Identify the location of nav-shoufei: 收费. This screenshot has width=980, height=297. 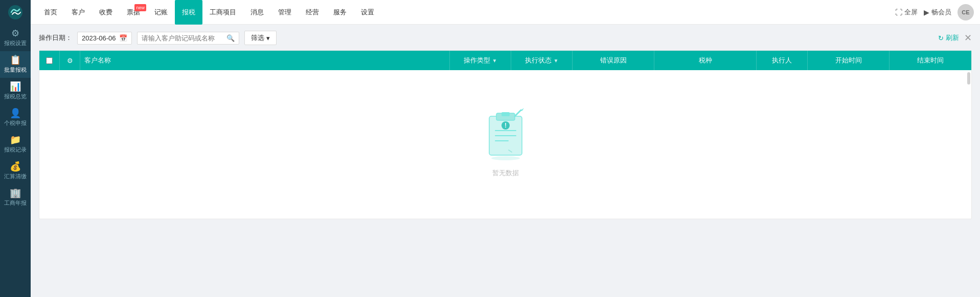
(106, 12).